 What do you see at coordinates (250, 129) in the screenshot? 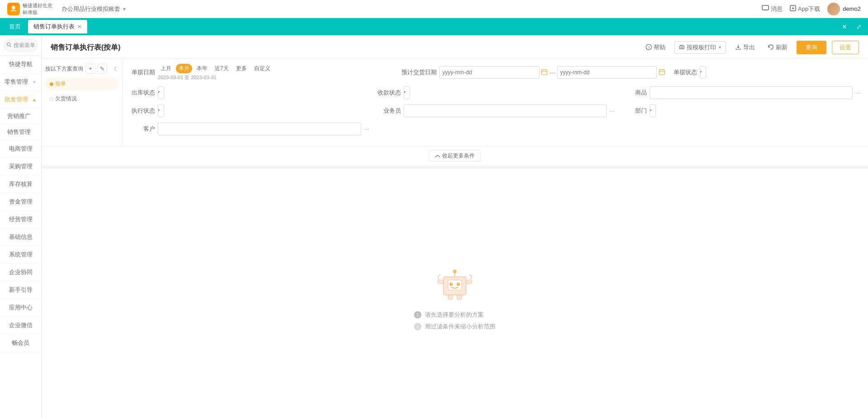
I see `filter-customer-group: 客户 ···` at bounding box center [250, 129].